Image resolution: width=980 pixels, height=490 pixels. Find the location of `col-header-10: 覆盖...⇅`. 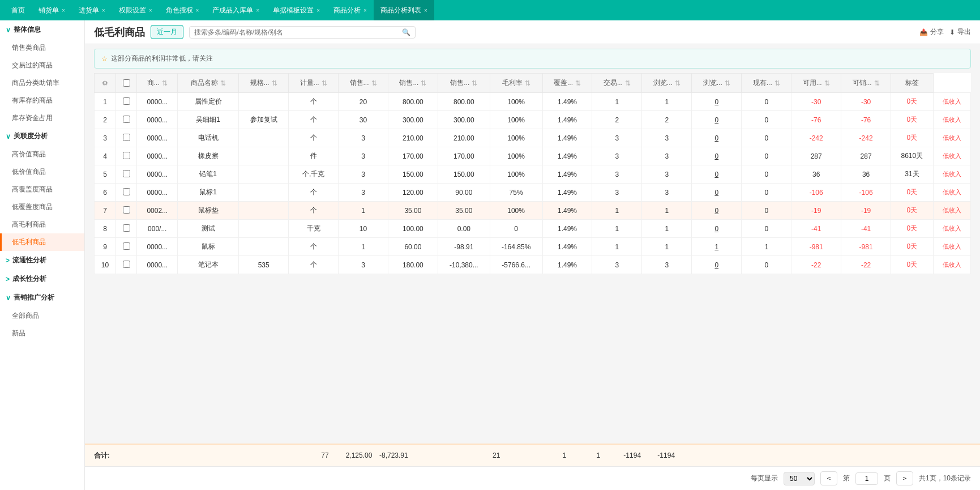

col-header-10: 覆盖...⇅ is located at coordinates (567, 83).